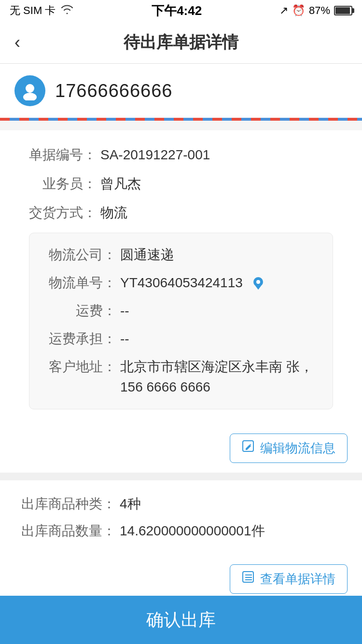 The width and height of the screenshot is (362, 644). Describe the element at coordinates (284, 11) in the screenshot. I see `location-indicator: ↗` at that location.